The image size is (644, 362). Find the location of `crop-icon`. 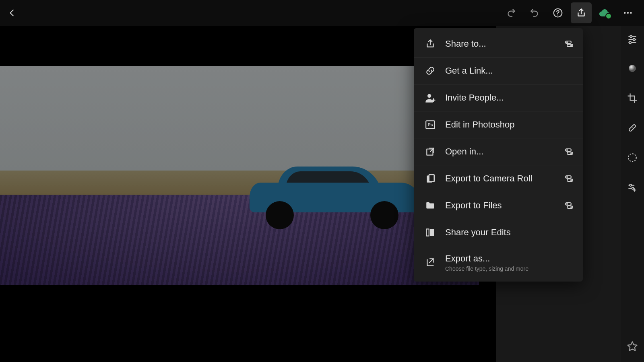

crop-icon is located at coordinates (632, 98).